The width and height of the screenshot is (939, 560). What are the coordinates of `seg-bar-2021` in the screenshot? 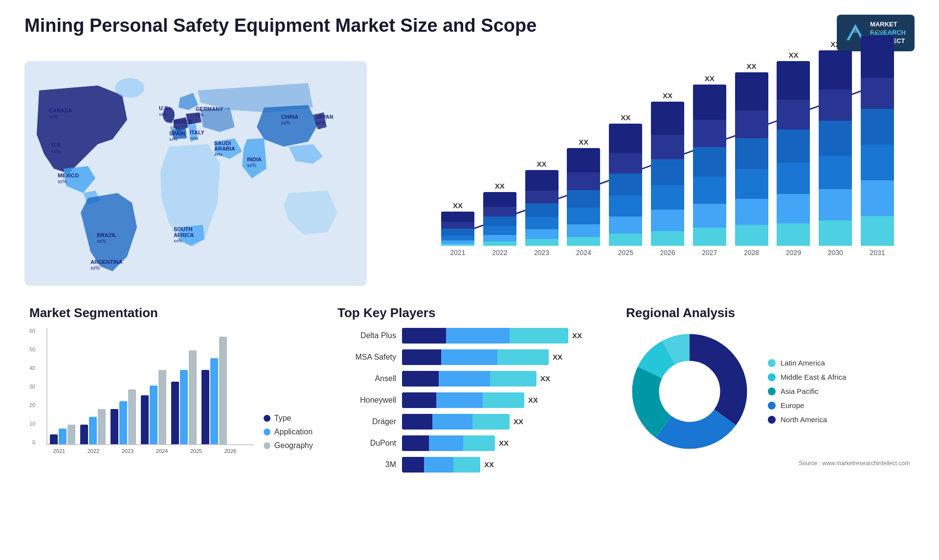 It's located at (63, 434).